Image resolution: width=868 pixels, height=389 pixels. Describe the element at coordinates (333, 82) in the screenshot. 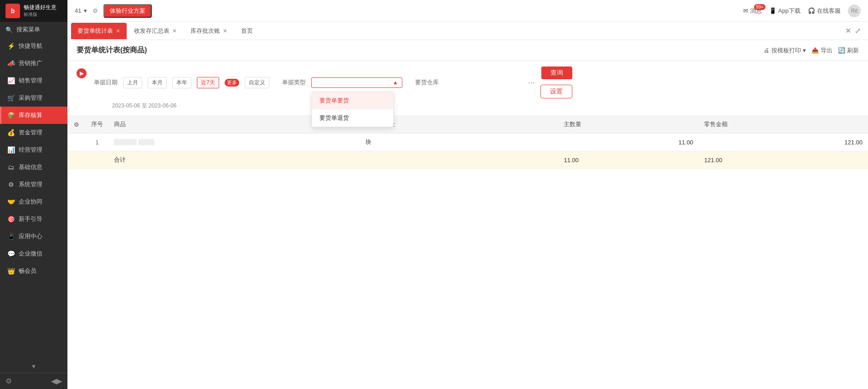

I see `filter-row-1: 单据日期 上月 本月 本年 近7天 更多 自定义 单据类型 ▲ 要货单要货要货单…` at that location.